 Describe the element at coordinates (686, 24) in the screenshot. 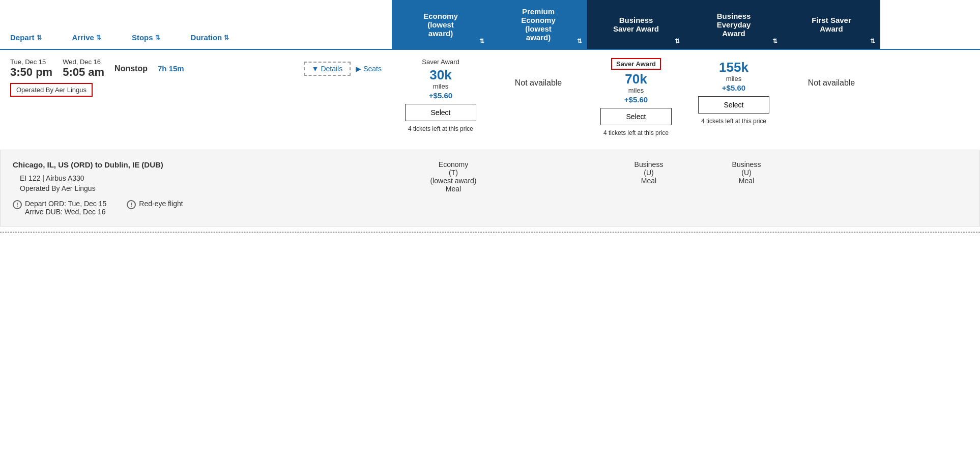

I see `award-headers: Economy(lowestaward) ⇅ PremiumEconomy(lo…` at that location.